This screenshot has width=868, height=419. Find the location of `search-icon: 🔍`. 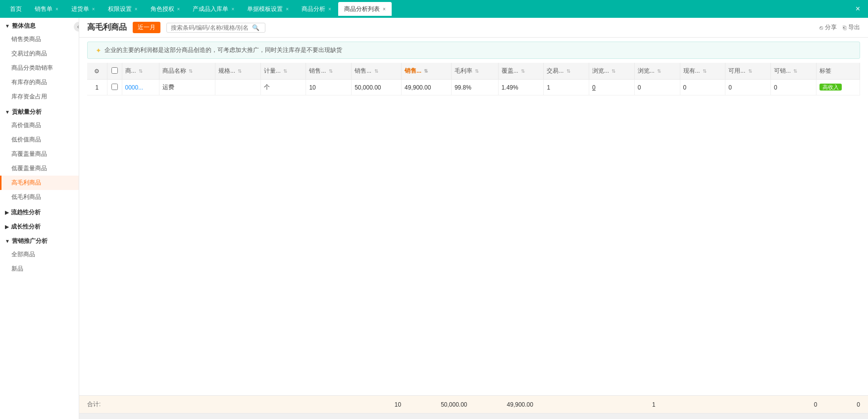

search-icon: 🔍 is located at coordinates (255, 28).